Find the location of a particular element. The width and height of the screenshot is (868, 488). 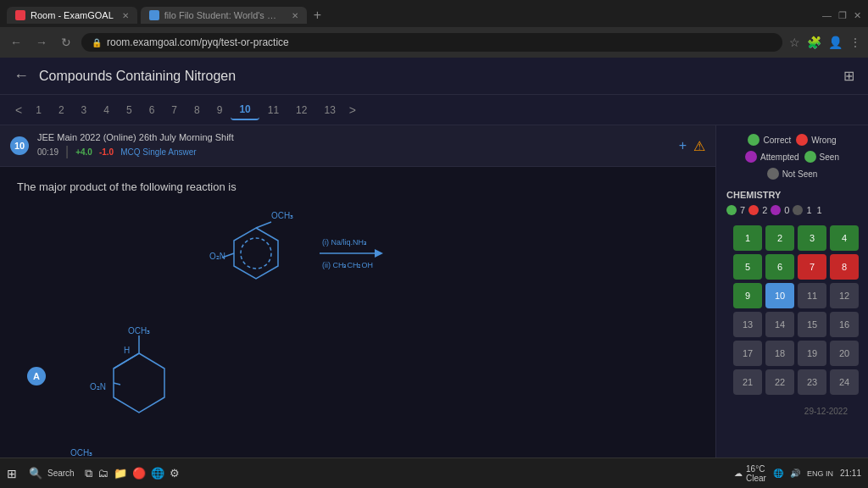

q-nav-11: 11 is located at coordinates (273, 110).